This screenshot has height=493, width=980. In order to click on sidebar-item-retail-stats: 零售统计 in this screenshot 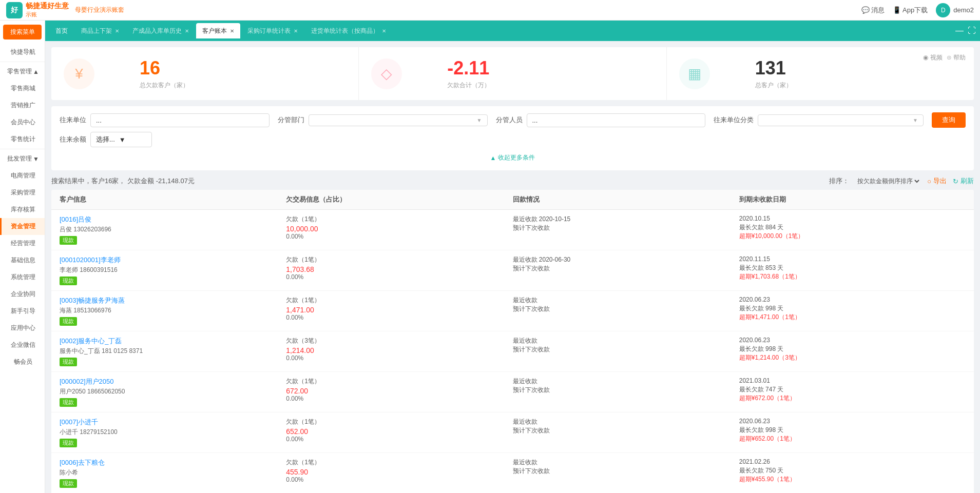, I will do `click(23, 140)`.